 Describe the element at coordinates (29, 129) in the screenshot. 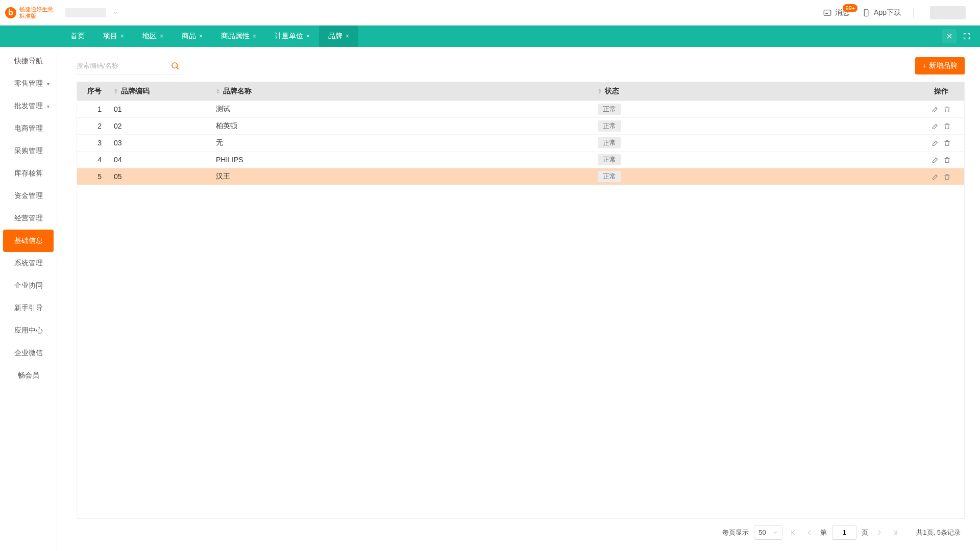

I see `sidebar-item-电商管理: 电商管理` at that location.